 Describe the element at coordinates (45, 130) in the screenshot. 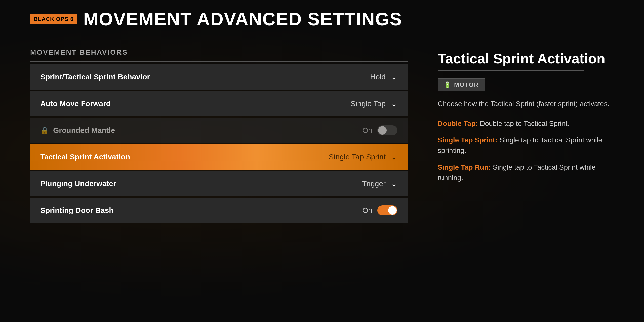

I see `lock-icon: 🔒` at that location.